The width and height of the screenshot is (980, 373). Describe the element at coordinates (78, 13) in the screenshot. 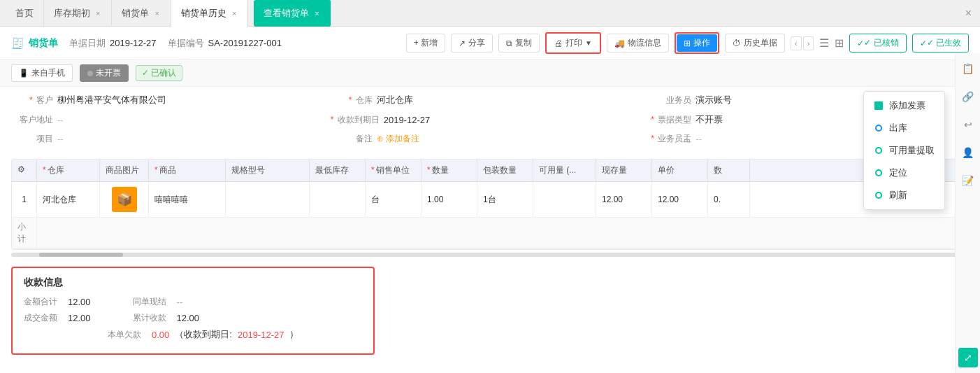

I see `tab-inventory: 库存期初 ×` at that location.